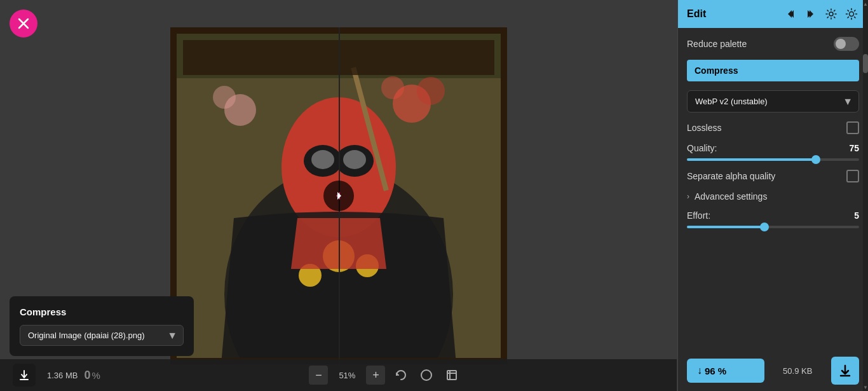 The image size is (868, 391). What do you see at coordinates (722, 371) in the screenshot?
I see `save-percent-symbol: %` at bounding box center [722, 371].